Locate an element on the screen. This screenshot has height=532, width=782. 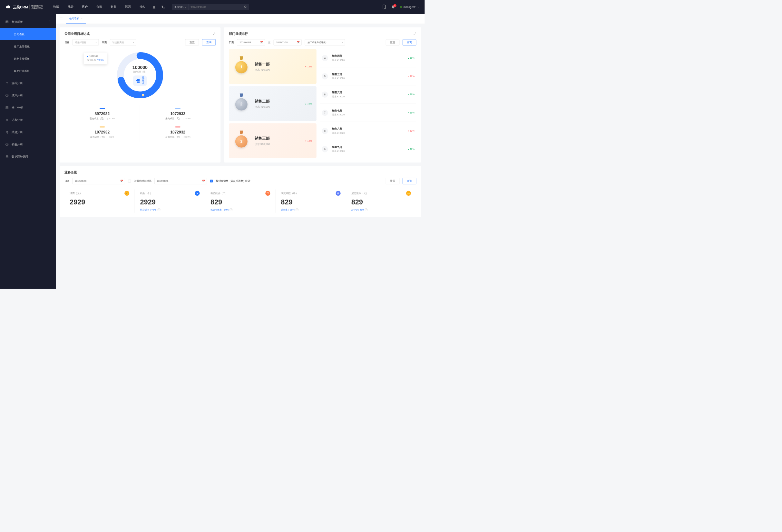
nav-item-5: 运营 is located at coordinates (128, 7).